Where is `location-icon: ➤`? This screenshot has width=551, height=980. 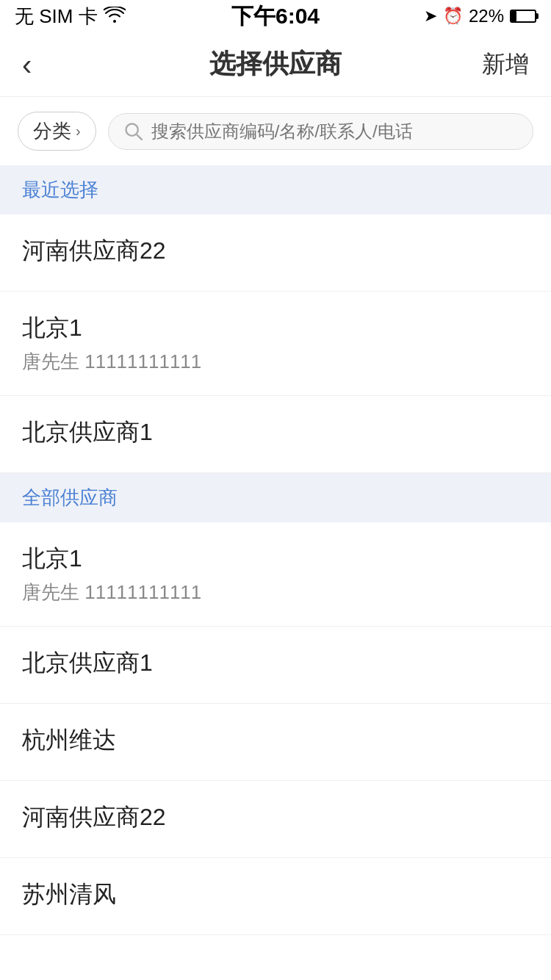 location-icon: ➤ is located at coordinates (431, 16).